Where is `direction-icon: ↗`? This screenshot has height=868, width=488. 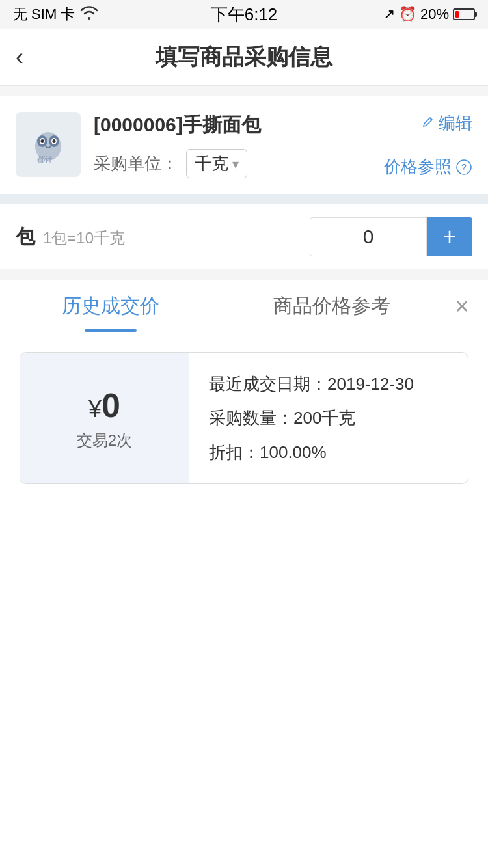 direction-icon: ↗ is located at coordinates (389, 14).